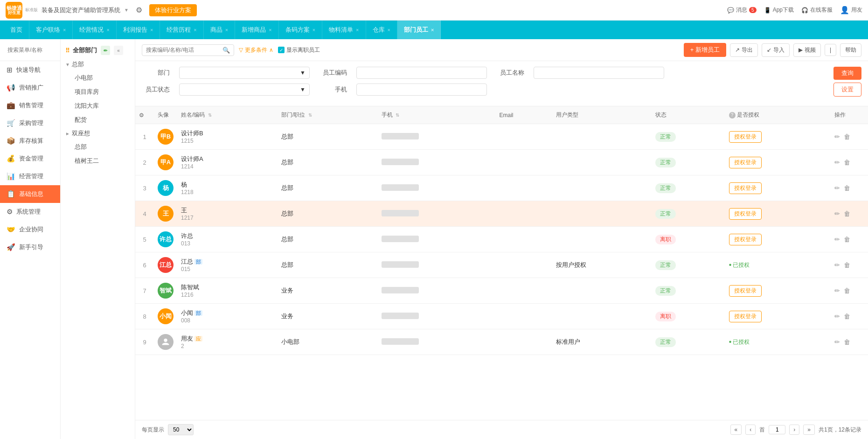 The image size is (868, 439). What do you see at coordinates (30, 123) in the screenshot?
I see `left-nav-item-purchase: 🛒采购管理` at bounding box center [30, 123].